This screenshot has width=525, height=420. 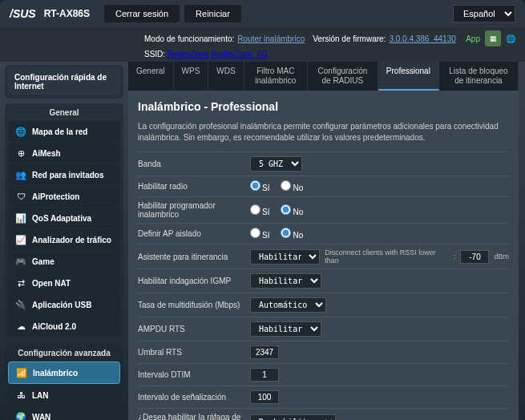 I want to click on info-bar: Modo de funcionamiento: Router inalámbri…, so click(x=263, y=38).